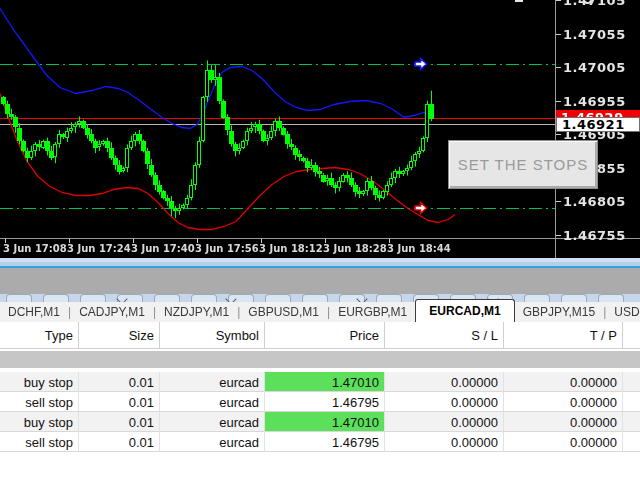 This screenshot has width=640, height=480. I want to click on chart-tab-gbpusd-m1: GBPUSD,M1, so click(284, 312).